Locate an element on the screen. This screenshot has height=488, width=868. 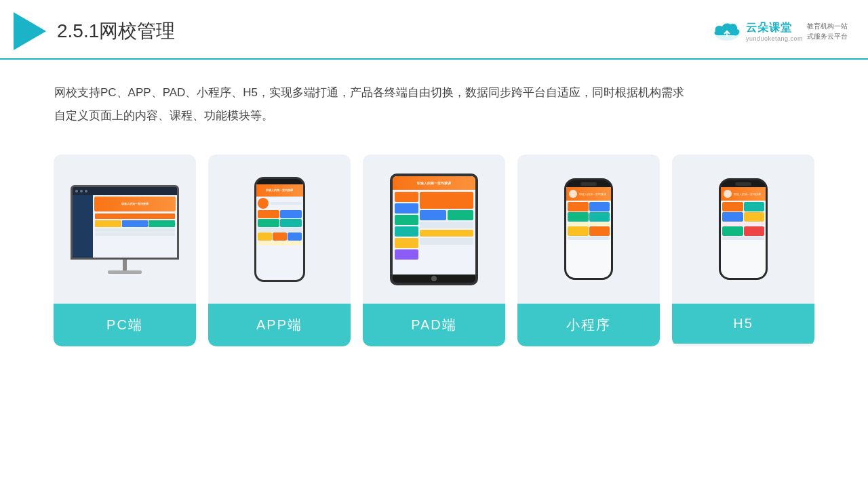
cloud-logo: 云朵课堂 yunduoketang.com 教育机构一站 式服务云平台 is located at coordinates (780, 31).